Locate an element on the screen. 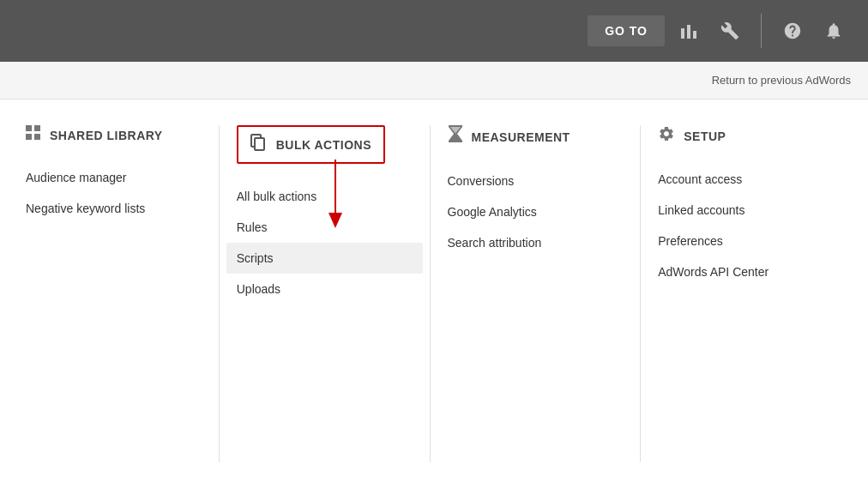 Image resolution: width=868 pixels, height=488 pixels. return-bar: Return to previous AdWords is located at coordinates (434, 81).